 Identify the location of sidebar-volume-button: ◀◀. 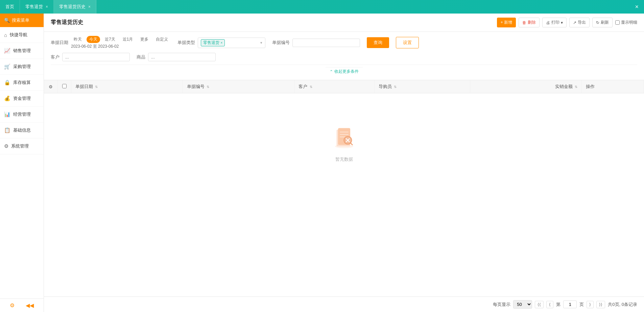
(30, 305).